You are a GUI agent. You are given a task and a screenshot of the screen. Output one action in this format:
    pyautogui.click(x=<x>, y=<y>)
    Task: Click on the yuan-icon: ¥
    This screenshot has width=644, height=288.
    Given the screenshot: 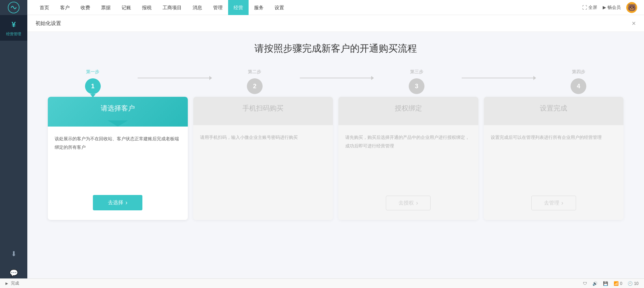 What is the action you would take?
    pyautogui.click(x=14, y=25)
    